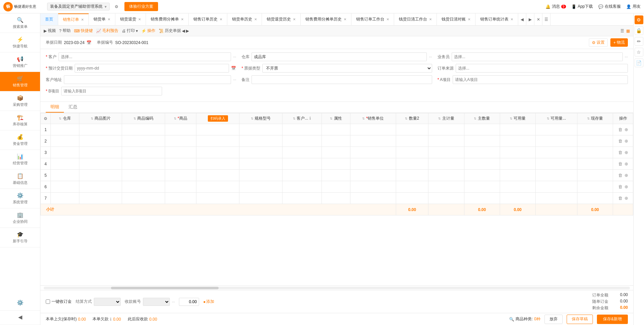 The width and height of the screenshot is (644, 325). I want to click on tab-sales-return: 销货单 ✕, so click(102, 19).